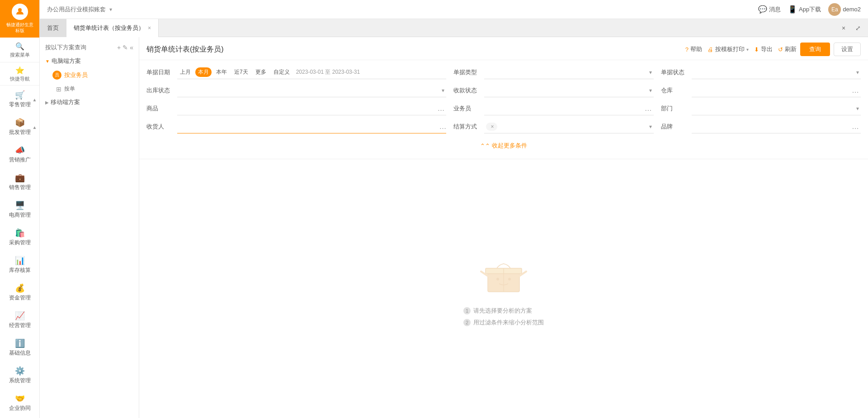 This screenshot has width=868, height=418. I want to click on print-button: 🖨 按模板打印 ▾, so click(728, 49).